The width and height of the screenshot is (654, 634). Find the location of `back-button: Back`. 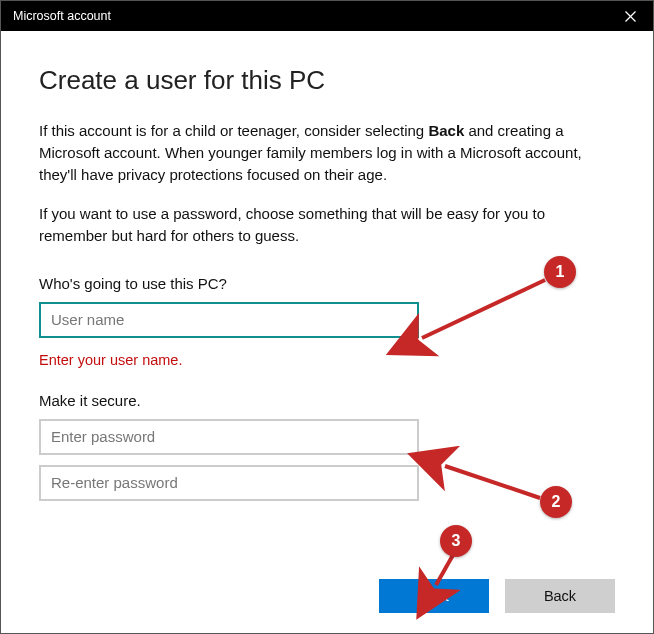

back-button: Back is located at coordinates (560, 596).